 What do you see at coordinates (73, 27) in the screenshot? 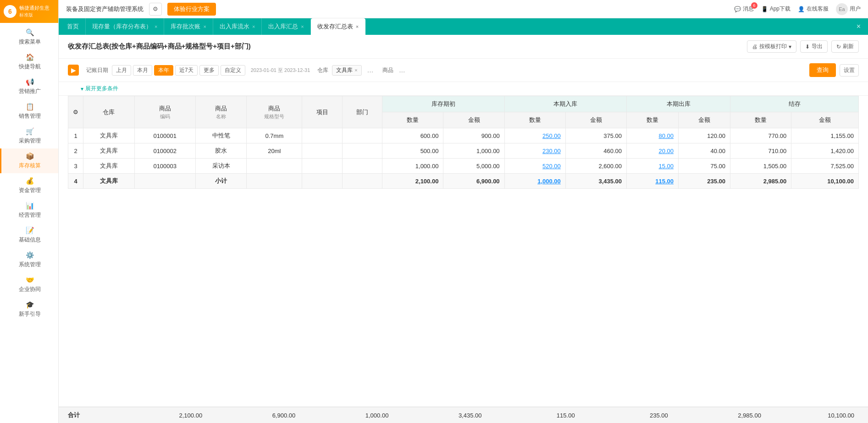
I see `tab-home: 首页` at bounding box center [73, 27].